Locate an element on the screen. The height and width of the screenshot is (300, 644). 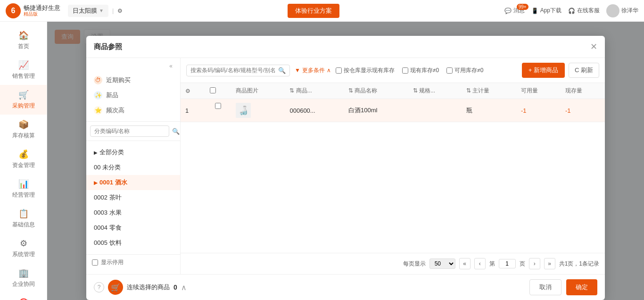
confirm-button: 确定 is located at coordinates (582, 287).